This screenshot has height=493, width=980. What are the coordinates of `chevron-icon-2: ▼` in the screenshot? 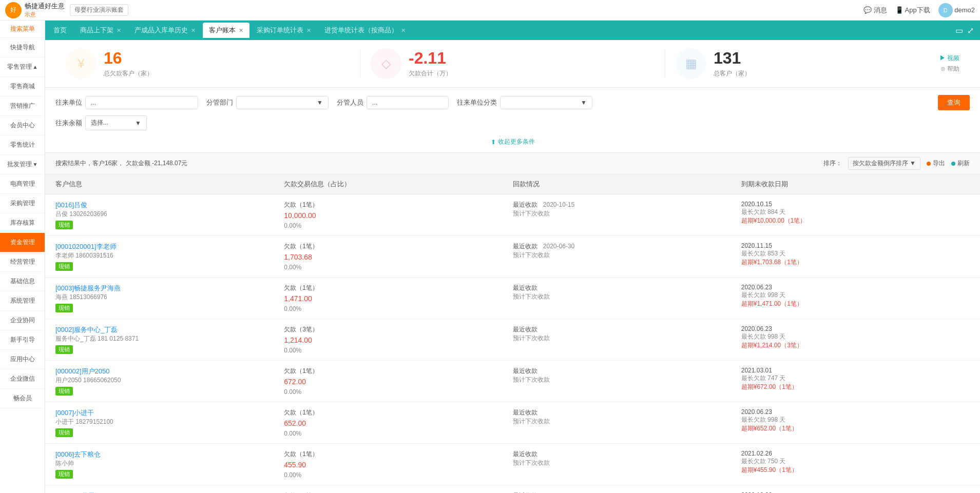 It's located at (35, 164).